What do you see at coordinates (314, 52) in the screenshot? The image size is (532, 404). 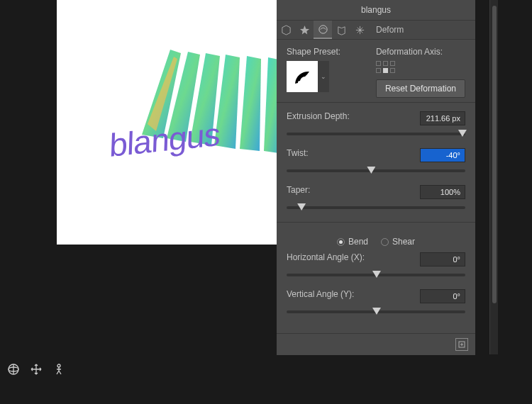 I see `shape-preset-label: Shape Preset:` at bounding box center [314, 52].